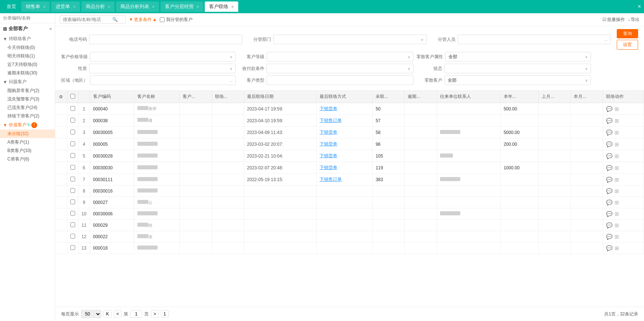  Describe the element at coordinates (196, 97) in the screenshot. I see `col-type: 客户...` at that location.